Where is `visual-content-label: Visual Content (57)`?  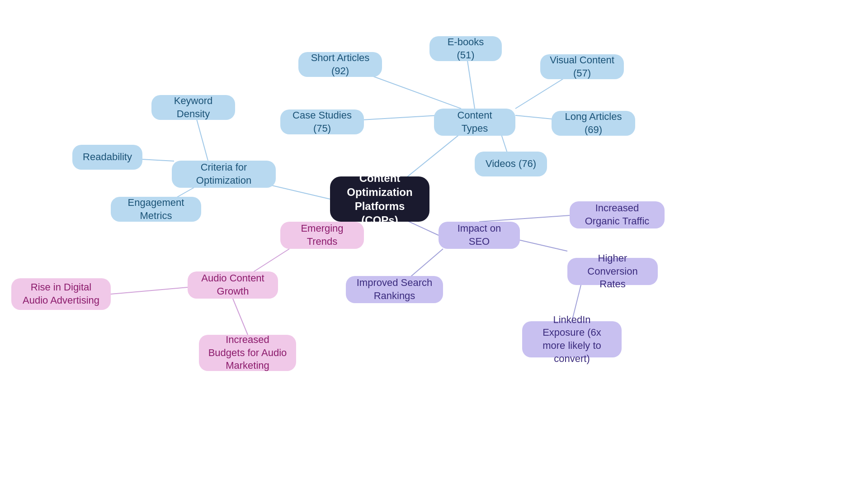
visual-content-label: Visual Content (57) is located at coordinates (582, 67).